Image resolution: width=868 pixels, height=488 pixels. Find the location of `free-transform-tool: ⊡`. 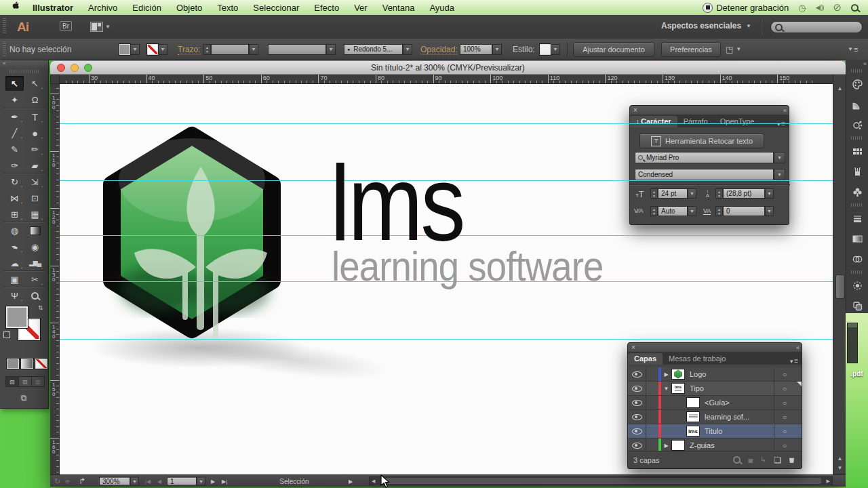

free-transform-tool: ⊡ is located at coordinates (35, 198).